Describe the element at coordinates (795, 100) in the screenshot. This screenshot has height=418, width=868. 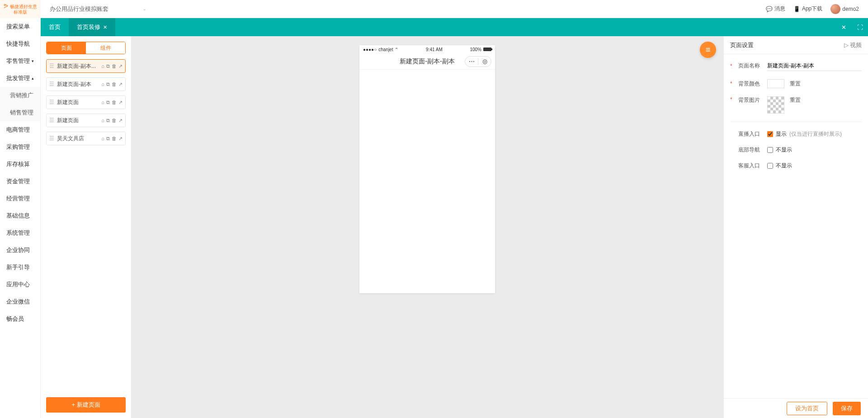
I see `bgimage-reset-button: 重置` at that location.